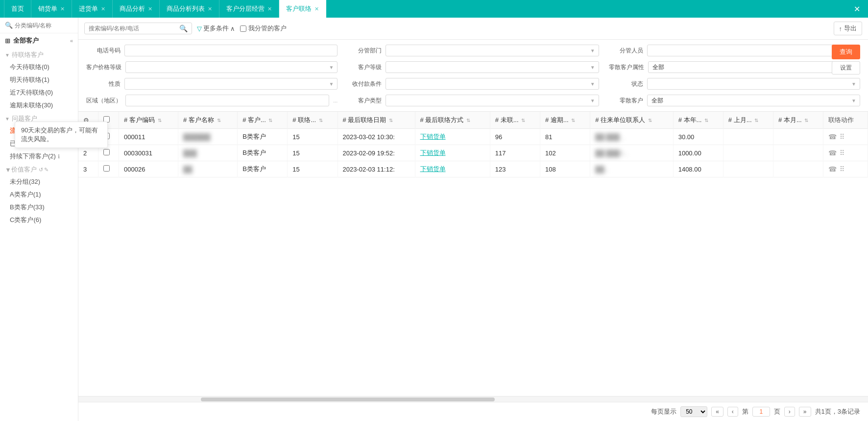 The image size is (868, 421). I want to click on sidebar-group-pending: ▼ 待联络客户, so click(39, 54).